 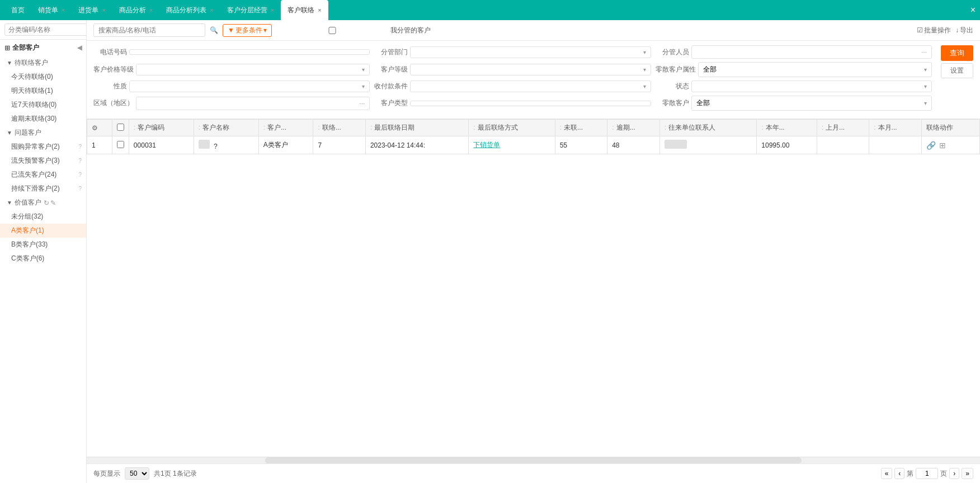 What do you see at coordinates (950, 128) in the screenshot?
I see `col-action-header: 联络动作` at bounding box center [950, 128].